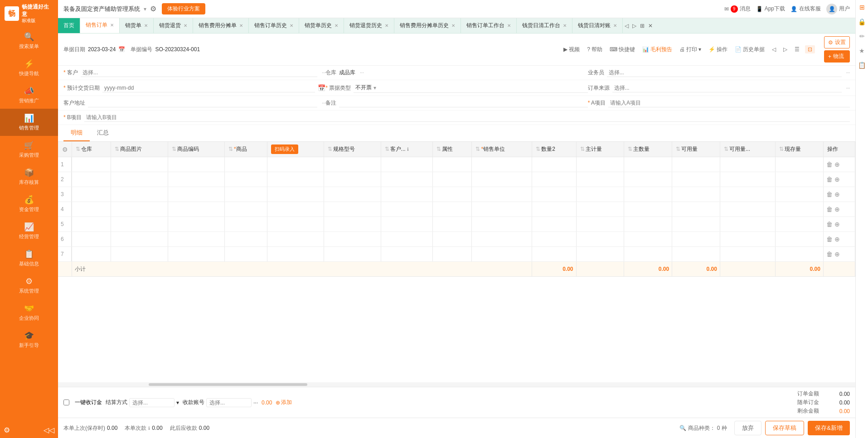  I want to click on right-panel-edit-icon: ✏, so click(862, 36).